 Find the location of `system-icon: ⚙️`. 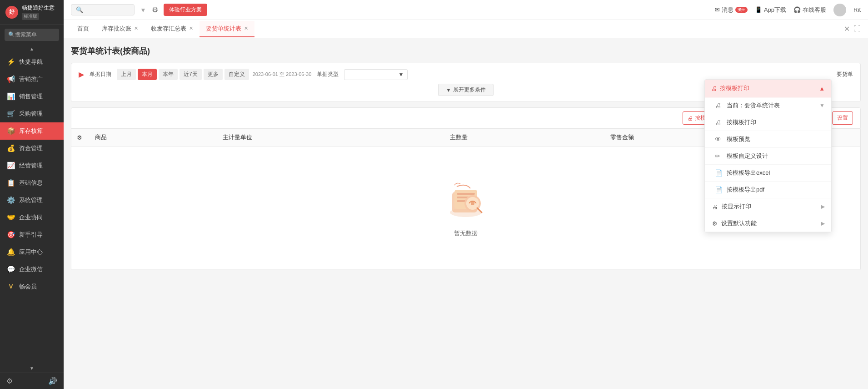

system-icon: ⚙️ is located at coordinates (11, 200).